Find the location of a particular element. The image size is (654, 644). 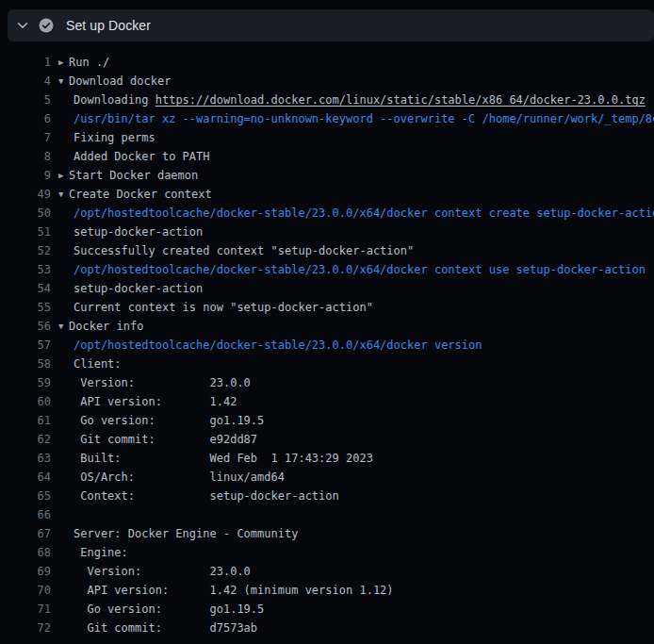

group-title: ▼Download docker is located at coordinates (115, 81).